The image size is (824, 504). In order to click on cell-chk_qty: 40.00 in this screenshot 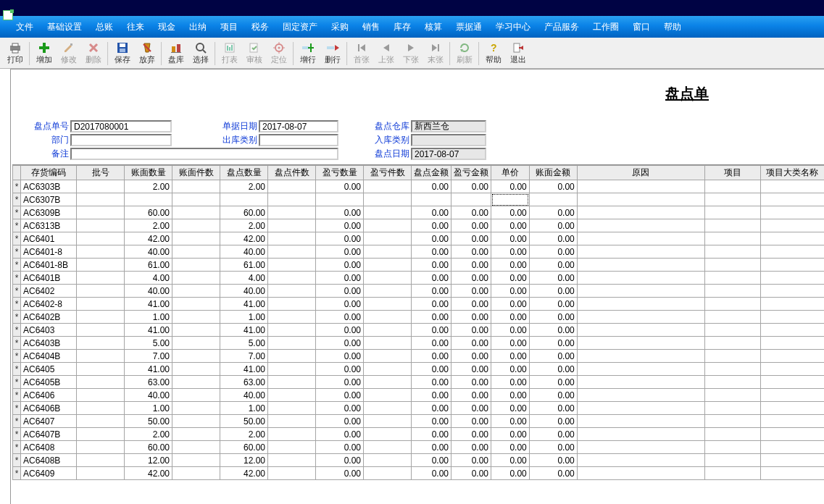, I will do `click(244, 252)`.